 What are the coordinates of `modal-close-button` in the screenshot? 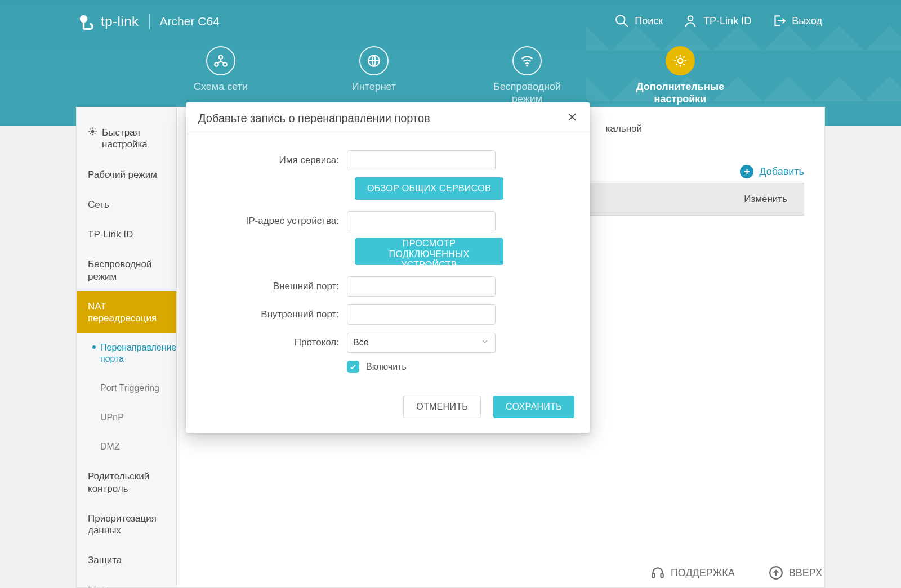 It's located at (572, 118).